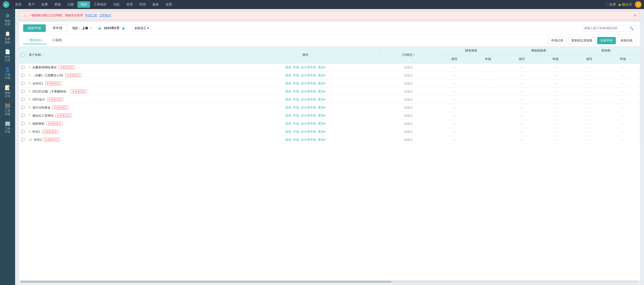 The image size is (644, 285). I want to click on user-avatar: U, so click(638, 5).